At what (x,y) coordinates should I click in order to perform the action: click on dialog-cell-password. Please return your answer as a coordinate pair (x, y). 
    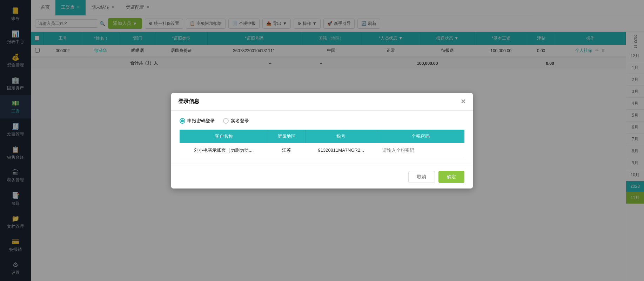
    Looking at the image, I should click on (420, 151).